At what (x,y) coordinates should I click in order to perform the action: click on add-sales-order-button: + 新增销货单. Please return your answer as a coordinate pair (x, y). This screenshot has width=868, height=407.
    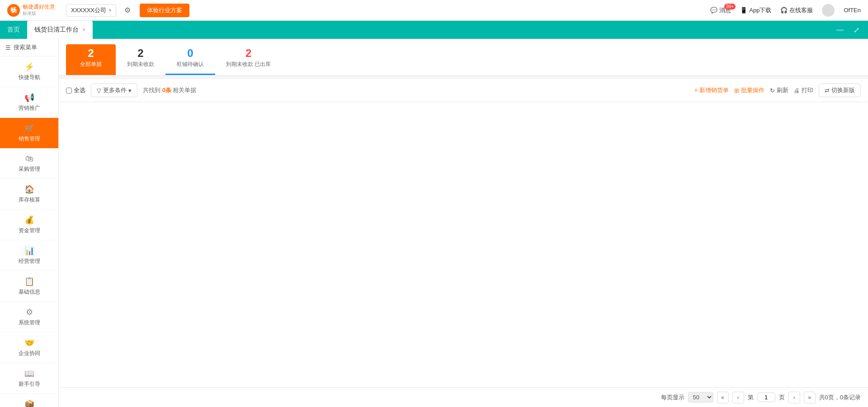
    Looking at the image, I should click on (712, 90).